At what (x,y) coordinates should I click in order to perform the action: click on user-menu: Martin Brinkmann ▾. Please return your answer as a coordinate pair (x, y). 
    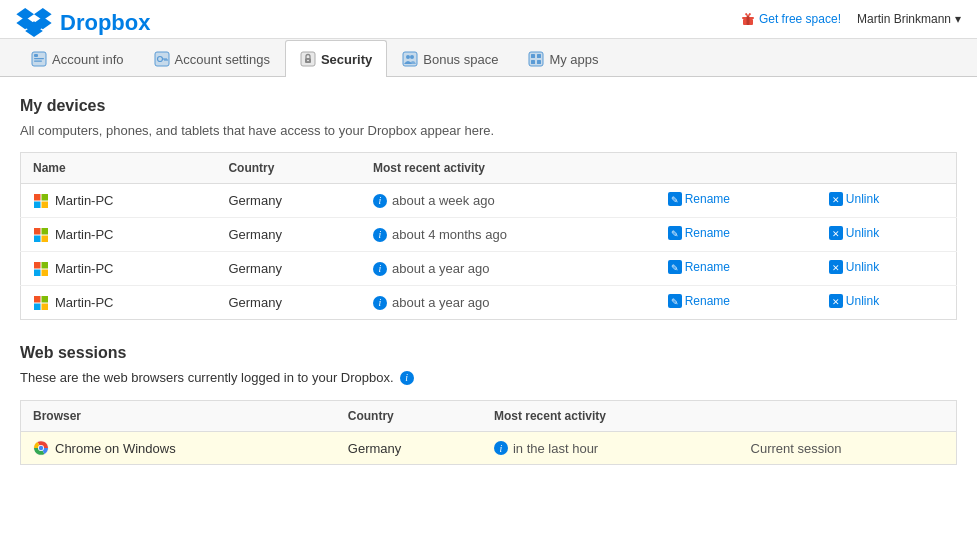
    Looking at the image, I should click on (909, 19).